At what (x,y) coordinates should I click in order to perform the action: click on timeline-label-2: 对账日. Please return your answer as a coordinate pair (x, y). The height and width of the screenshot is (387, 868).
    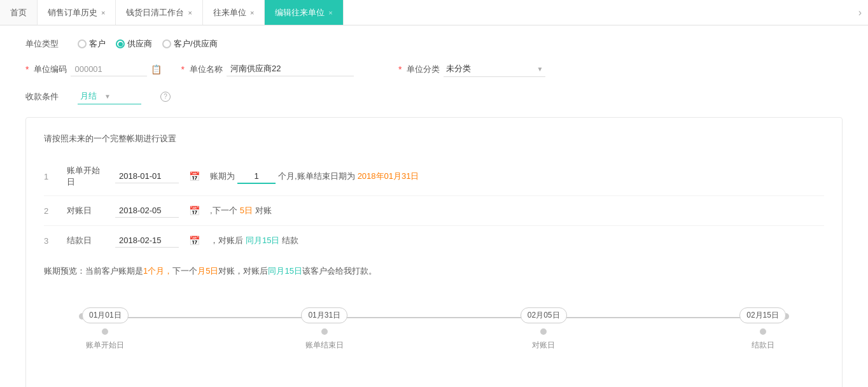
    Looking at the image, I should click on (543, 345).